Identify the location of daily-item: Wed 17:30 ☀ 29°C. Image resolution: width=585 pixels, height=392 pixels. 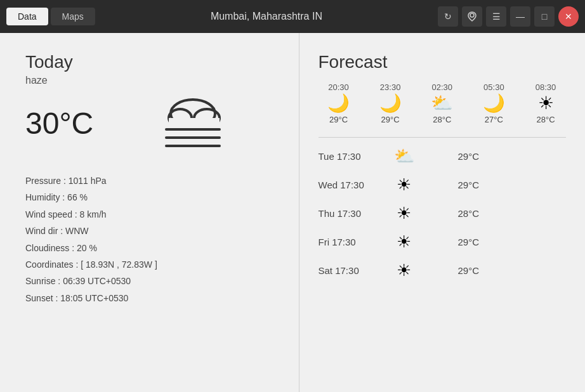
(443, 185).